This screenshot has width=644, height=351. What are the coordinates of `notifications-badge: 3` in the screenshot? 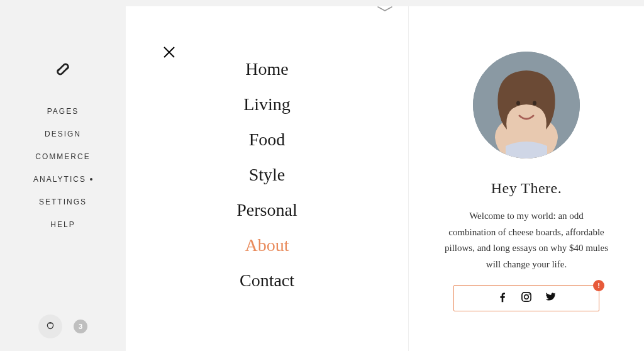 It's located at (80, 326).